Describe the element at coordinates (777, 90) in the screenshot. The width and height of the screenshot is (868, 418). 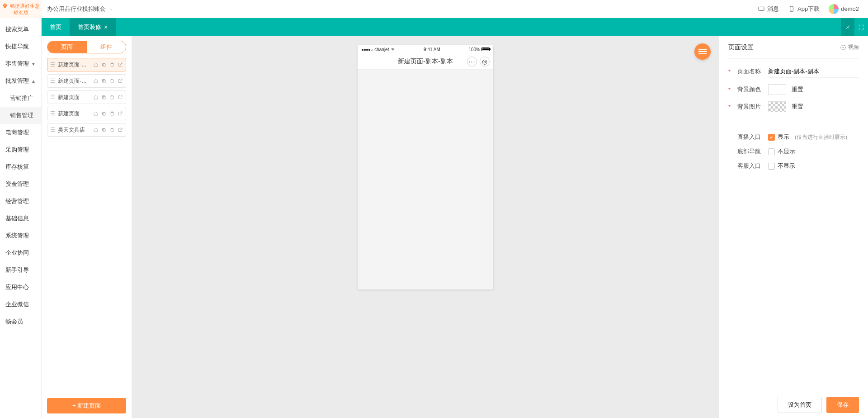
I see `bgcolor-swatch` at that location.